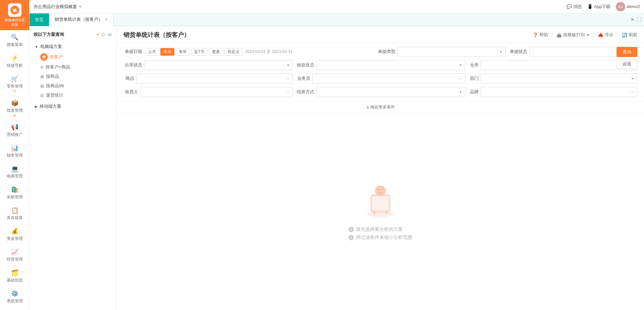 The height and width of the screenshot is (310, 644). Describe the element at coordinates (15, 235) in the screenshot. I see `sidebar-item-finance: 💰 资金管理` at that location.